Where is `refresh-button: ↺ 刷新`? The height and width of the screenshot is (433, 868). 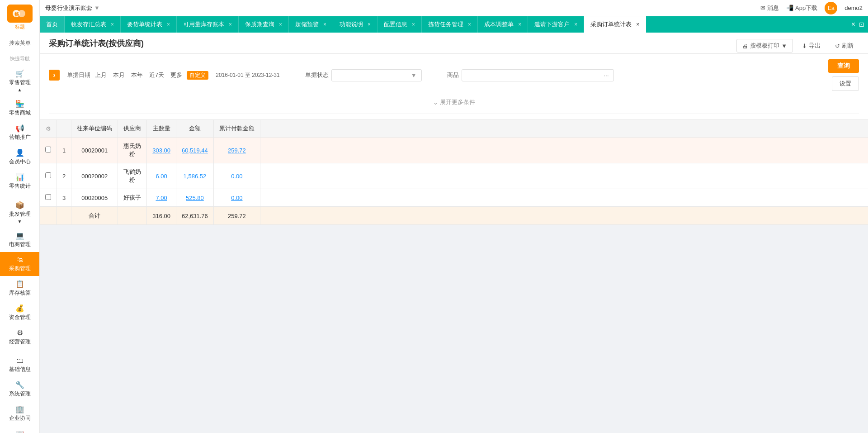
refresh-button: ↺ 刷新 is located at coordinates (844, 46).